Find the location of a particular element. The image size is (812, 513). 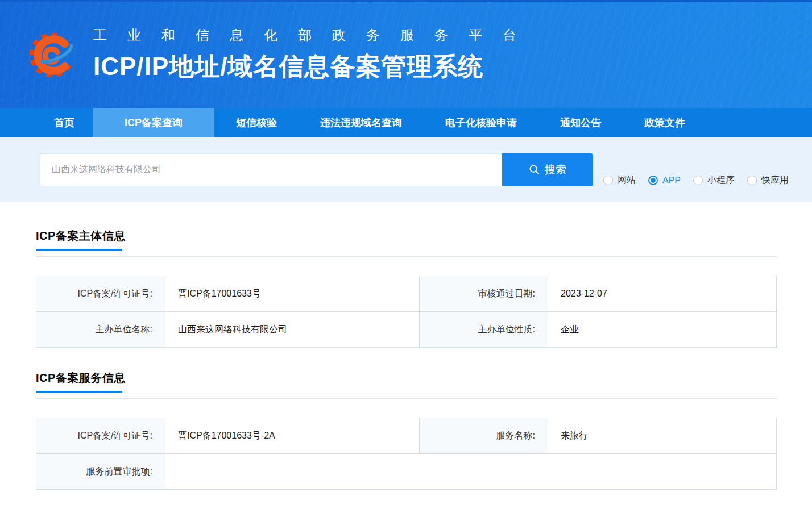

radio-quickapp-label: 快应用 is located at coordinates (775, 181).